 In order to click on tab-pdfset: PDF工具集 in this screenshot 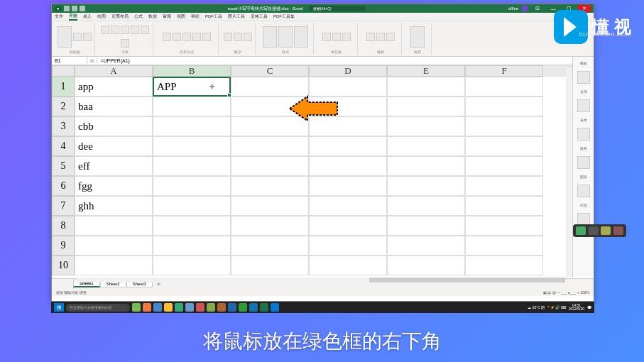, I will do `click(284, 17)`.